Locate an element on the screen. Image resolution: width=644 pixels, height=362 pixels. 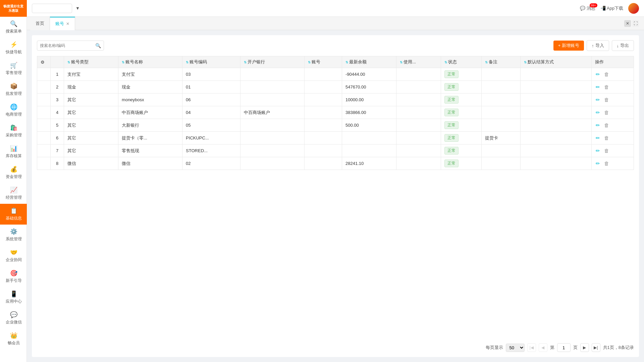
toolbar-right: + 新增账号 ↑ 导入 ↓ 导出 is located at coordinates (594, 46).